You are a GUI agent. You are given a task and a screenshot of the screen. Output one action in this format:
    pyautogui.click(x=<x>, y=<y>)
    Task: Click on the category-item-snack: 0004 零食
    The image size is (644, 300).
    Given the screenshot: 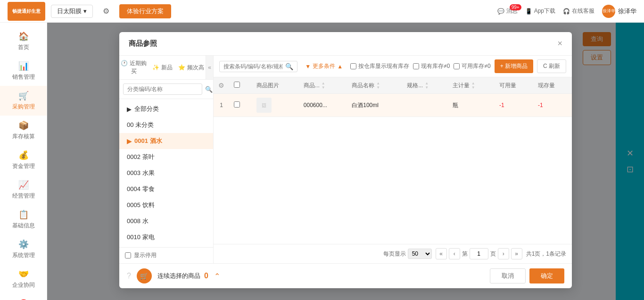 What is the action you would take?
    pyautogui.click(x=166, y=189)
    